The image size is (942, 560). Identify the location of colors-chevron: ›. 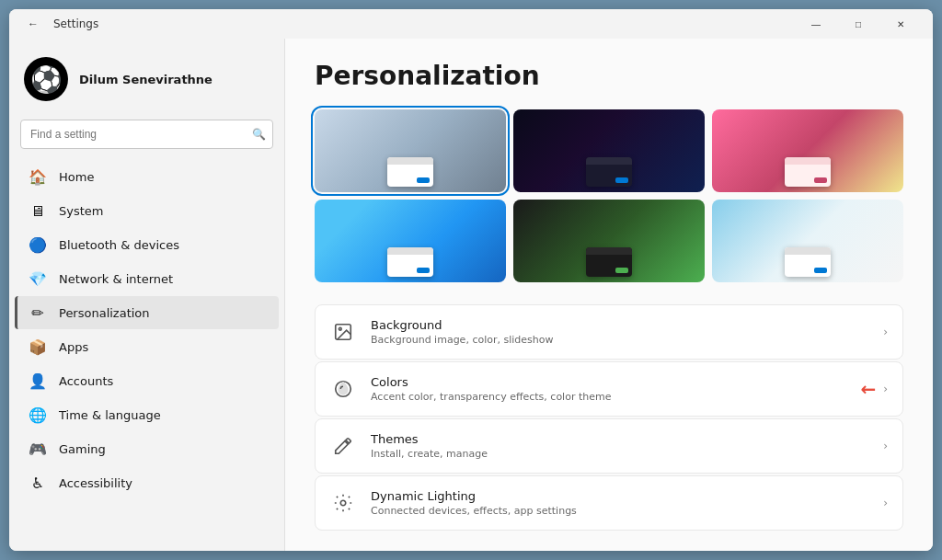
(885, 389).